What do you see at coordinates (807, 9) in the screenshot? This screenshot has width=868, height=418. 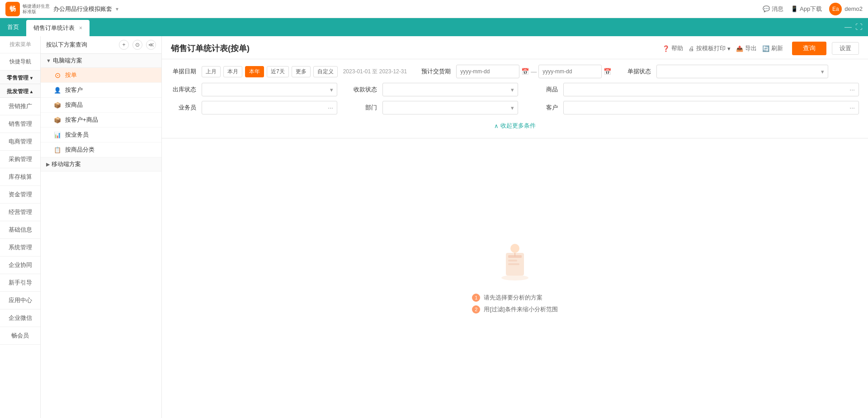 I see `app-download-button: 📱 App下载` at bounding box center [807, 9].